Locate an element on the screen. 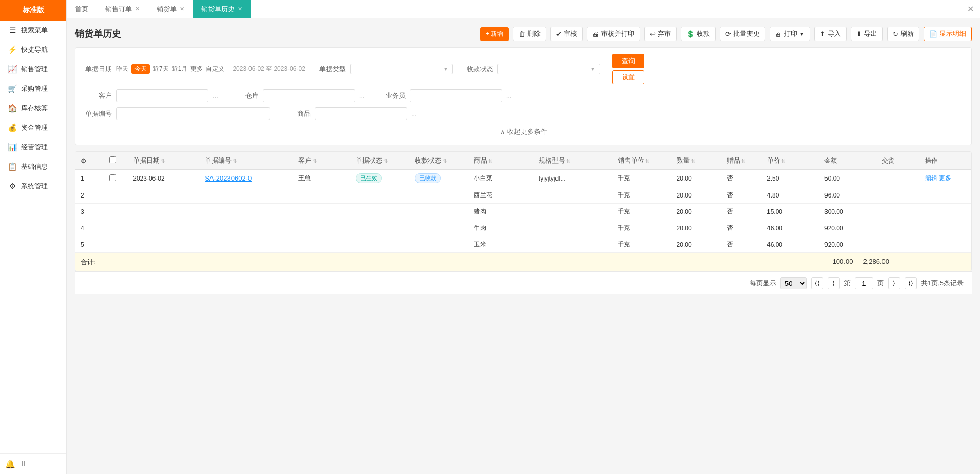 The width and height of the screenshot is (980, 474). sidebar-item-sales-mgmt: 📈 销售管理 is located at coordinates (33, 69).